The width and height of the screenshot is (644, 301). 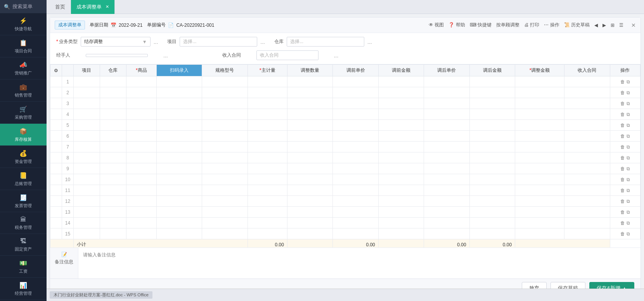 What do you see at coordinates (23, 157) in the screenshot?
I see `sidebar-item-finance-mgmt: 💰 资金管理` at bounding box center [23, 157].